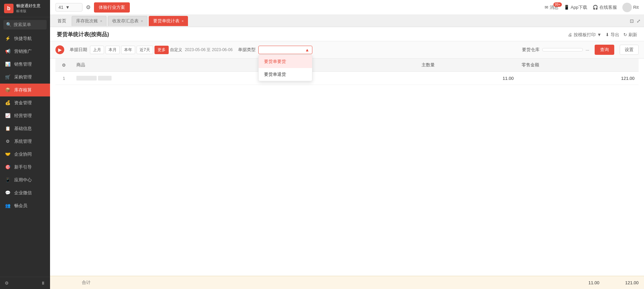 The width and height of the screenshot is (644, 289). I want to click on tab-summary-close-icon: ×, so click(142, 21).